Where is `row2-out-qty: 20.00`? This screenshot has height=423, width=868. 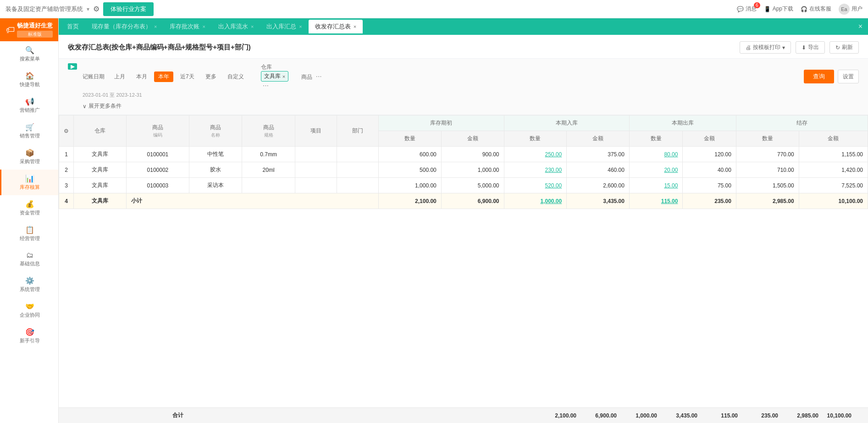 row2-out-qty: 20.00 is located at coordinates (656, 170).